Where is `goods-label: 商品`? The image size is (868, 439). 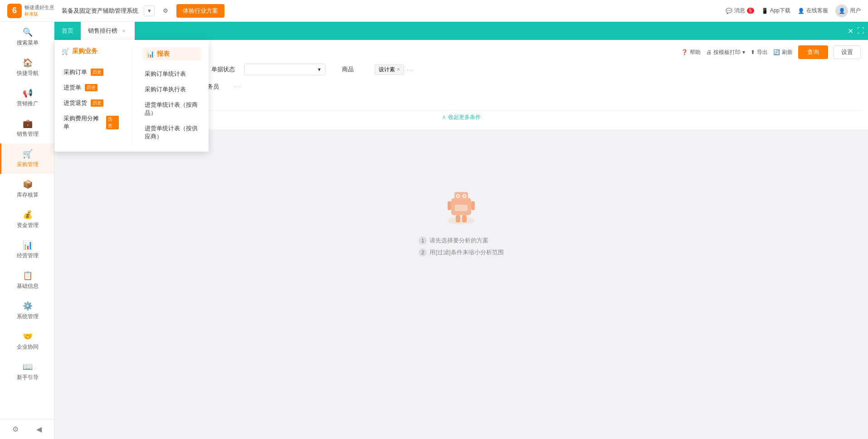
goods-label: 商品 is located at coordinates (356, 69).